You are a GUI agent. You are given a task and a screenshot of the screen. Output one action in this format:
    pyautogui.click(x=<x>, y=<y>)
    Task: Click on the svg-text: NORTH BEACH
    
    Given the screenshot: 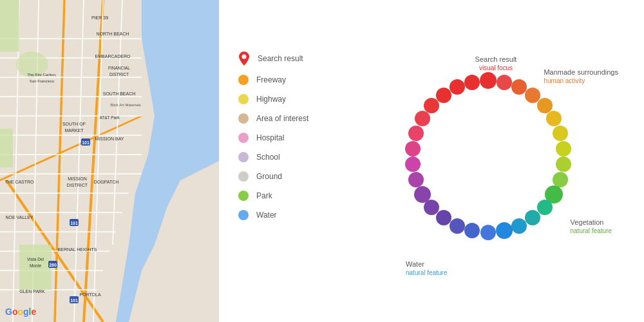 What is the action you would take?
    pyautogui.click(x=113, y=33)
    